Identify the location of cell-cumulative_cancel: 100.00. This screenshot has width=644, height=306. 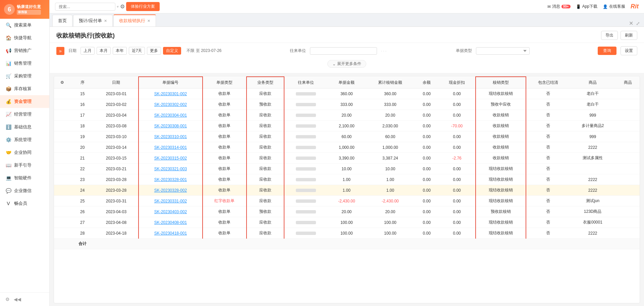
(390, 223).